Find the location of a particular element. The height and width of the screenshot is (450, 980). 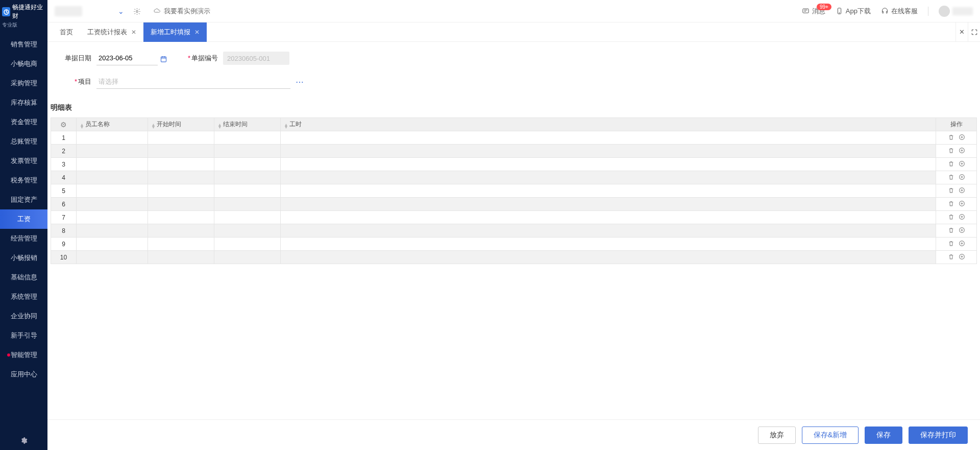

sidebar-item: 销售管理 is located at coordinates (23, 44).